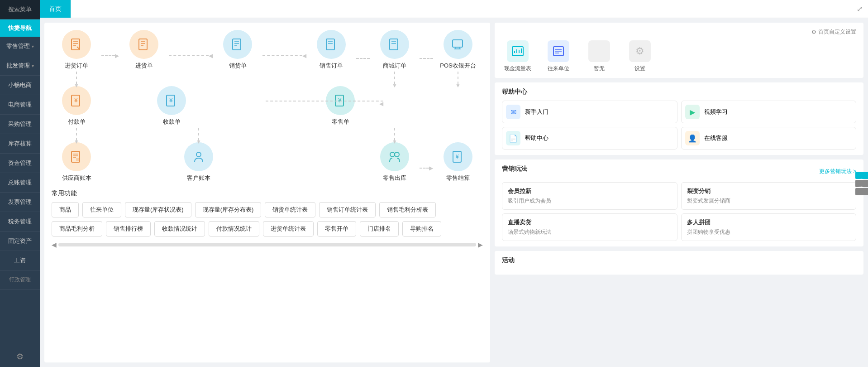 The image size is (868, 367). Describe the element at coordinates (640, 56) in the screenshot. I see `qa-settings: ⚙ 设置` at that location.